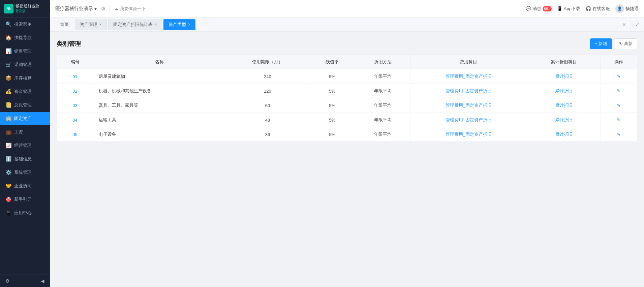 This screenshot has height=287, width=644. Describe the element at coordinates (619, 76) in the screenshot. I see `edit-icon-0: ✎` at that location.